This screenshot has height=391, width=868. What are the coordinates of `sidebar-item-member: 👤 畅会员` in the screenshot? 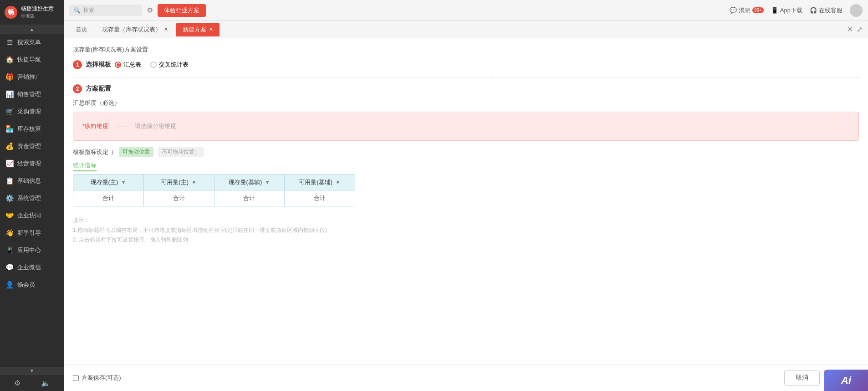 It's located at (32, 285).